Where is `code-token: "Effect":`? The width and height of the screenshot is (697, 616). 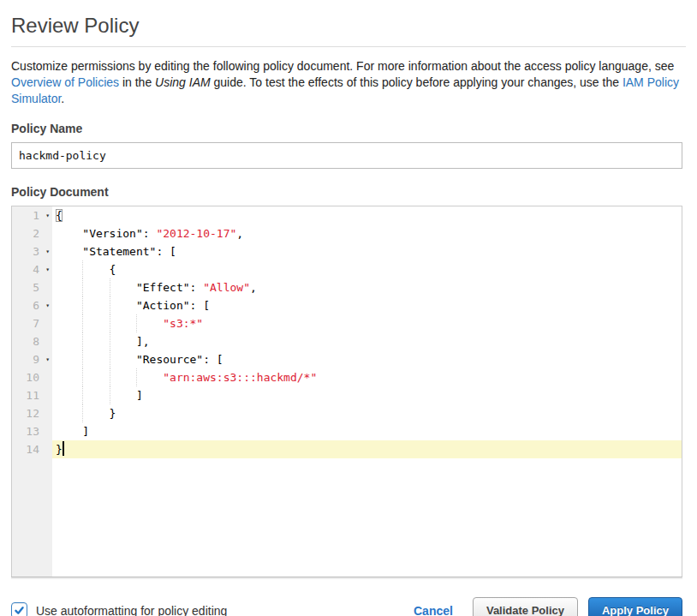
code-token: "Effect": is located at coordinates (129, 288).